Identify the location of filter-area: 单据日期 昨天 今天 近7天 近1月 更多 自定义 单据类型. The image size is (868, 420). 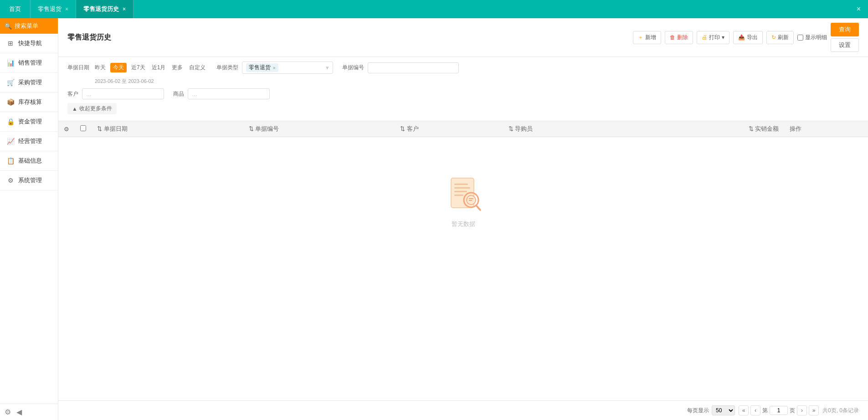
(463, 89).